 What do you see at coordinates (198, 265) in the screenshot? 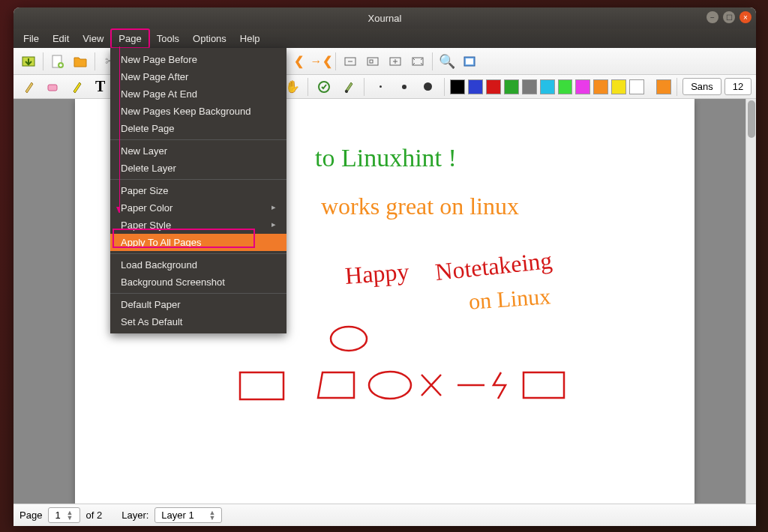
I see `menu-load-bg: Load Background` at bounding box center [198, 265].